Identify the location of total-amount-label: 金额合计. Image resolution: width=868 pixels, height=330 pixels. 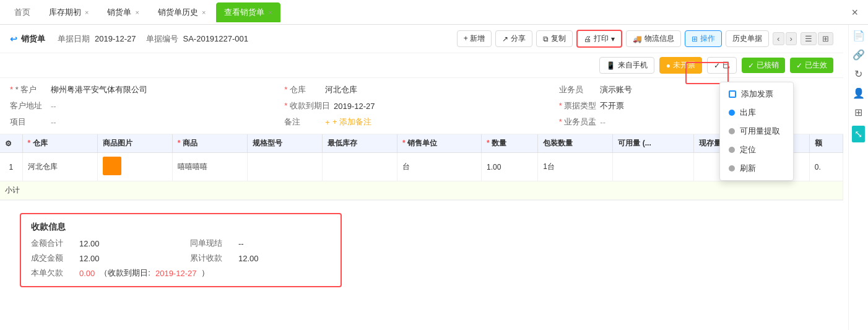
(53, 243).